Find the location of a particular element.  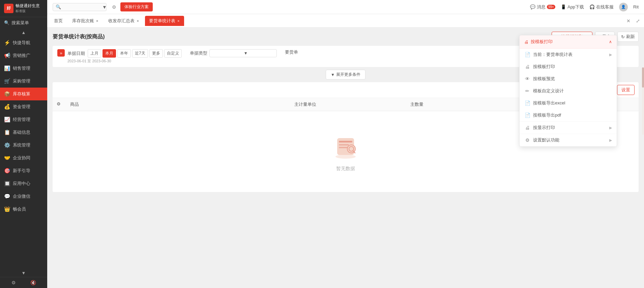

template-print-icon: 🖨 is located at coordinates (527, 67).